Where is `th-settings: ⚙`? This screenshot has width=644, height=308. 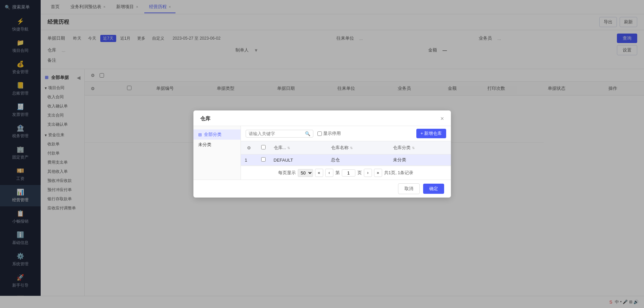
th-settings: ⚙ is located at coordinates (249, 148).